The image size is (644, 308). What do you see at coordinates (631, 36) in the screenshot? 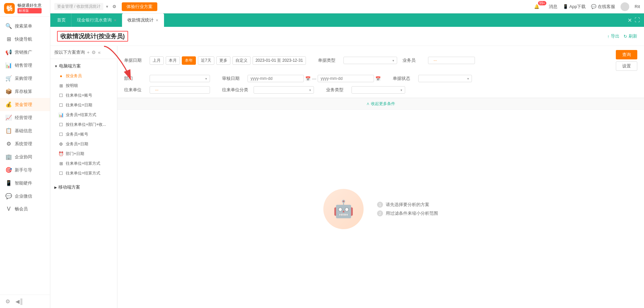
I see `refresh-button: ↻ 刷新` at bounding box center [631, 36].